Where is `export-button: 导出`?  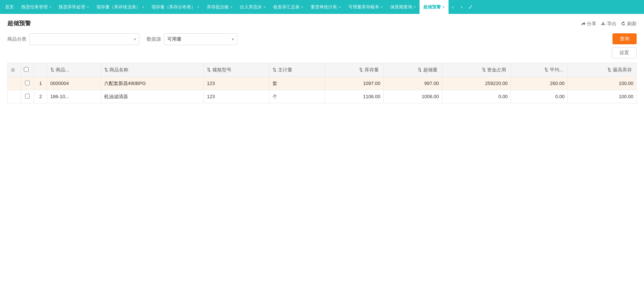 export-button: 导出 is located at coordinates (609, 24).